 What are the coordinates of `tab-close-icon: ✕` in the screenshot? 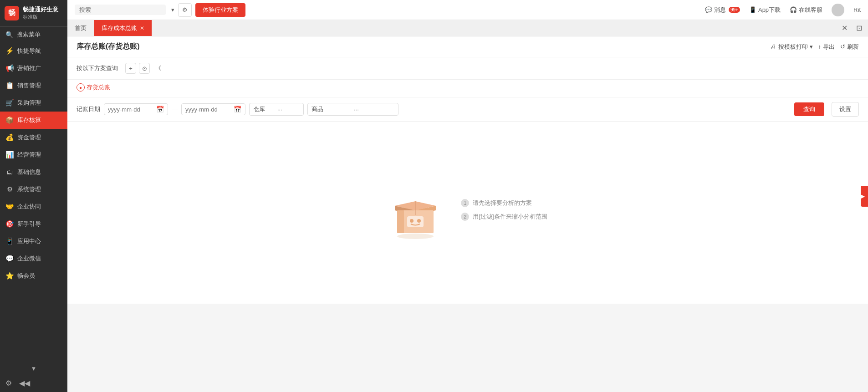 It's located at (142, 28).